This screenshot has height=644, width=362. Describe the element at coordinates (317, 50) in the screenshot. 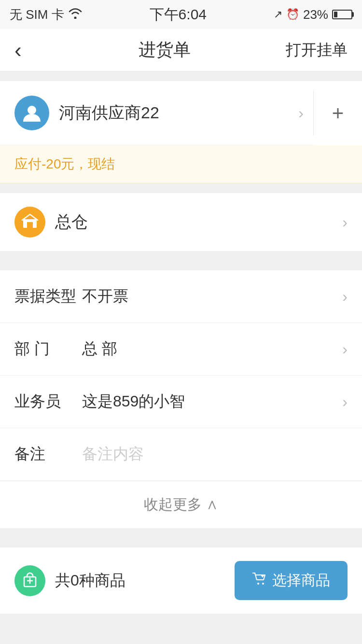

I see `open-pending-button: 打开挂单` at that location.